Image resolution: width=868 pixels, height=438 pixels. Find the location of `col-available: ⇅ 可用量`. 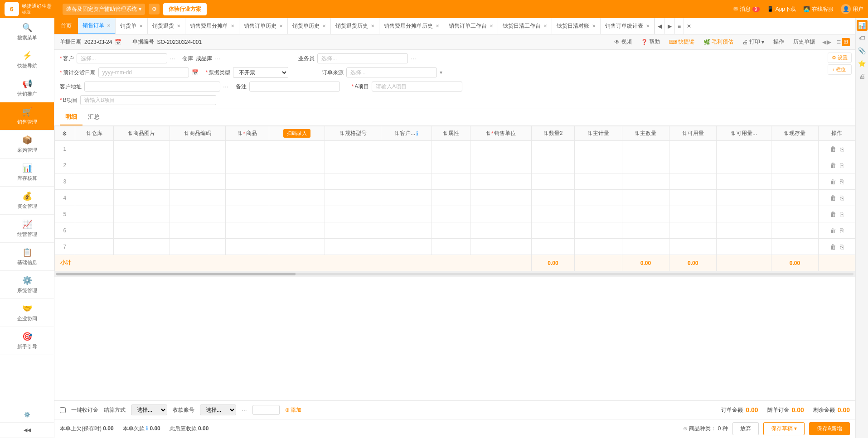

col-available: ⇅ 可用量 is located at coordinates (693, 134).